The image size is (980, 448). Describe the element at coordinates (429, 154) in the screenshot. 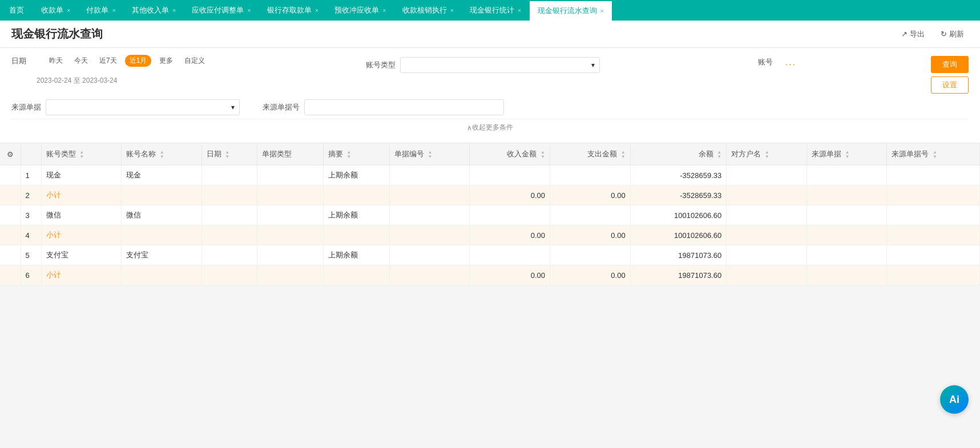

I see `col-doc-no: 单据编号 ▲▼` at that location.